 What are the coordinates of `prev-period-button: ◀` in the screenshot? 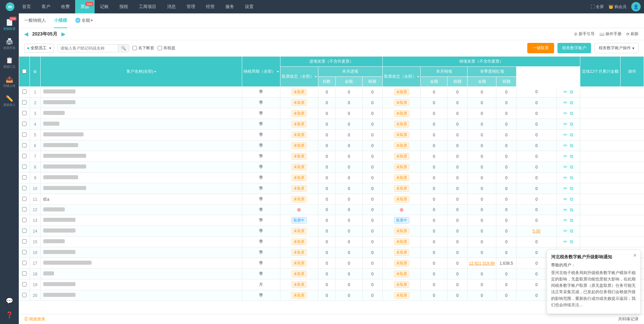 It's located at (26, 34).